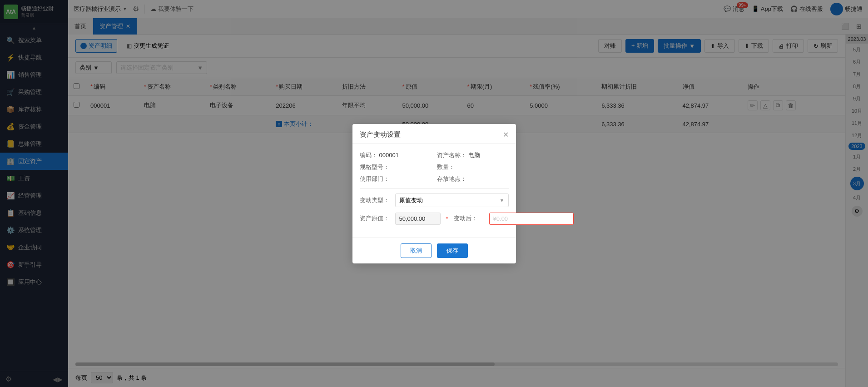  I want to click on change-type-select: 原值变动 ▼, so click(452, 200).